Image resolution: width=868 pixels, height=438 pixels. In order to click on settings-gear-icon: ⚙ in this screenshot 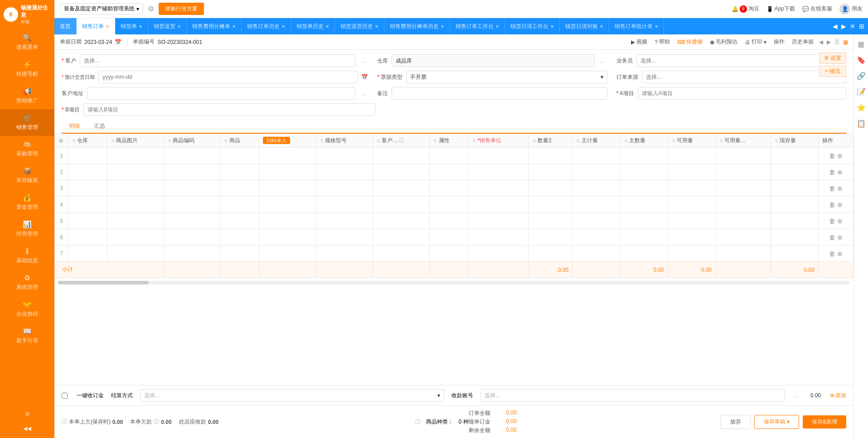, I will do `click(151, 9)`.